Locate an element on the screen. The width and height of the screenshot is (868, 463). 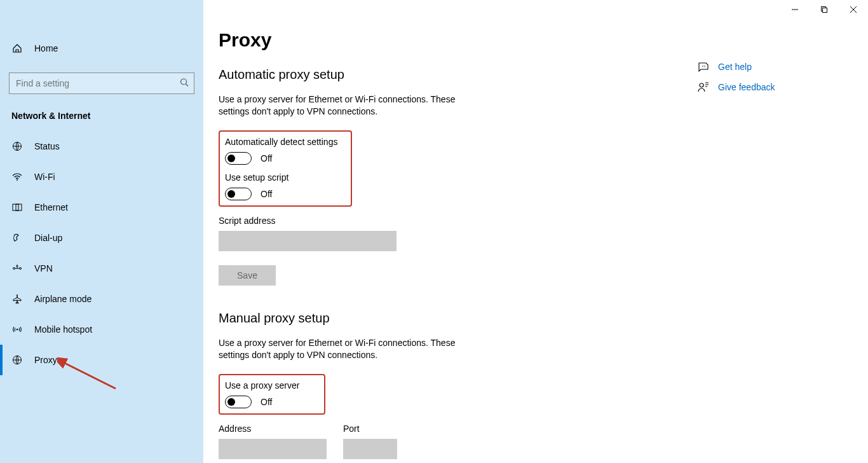
give-feedback-link: Give feedback is located at coordinates (736, 87).